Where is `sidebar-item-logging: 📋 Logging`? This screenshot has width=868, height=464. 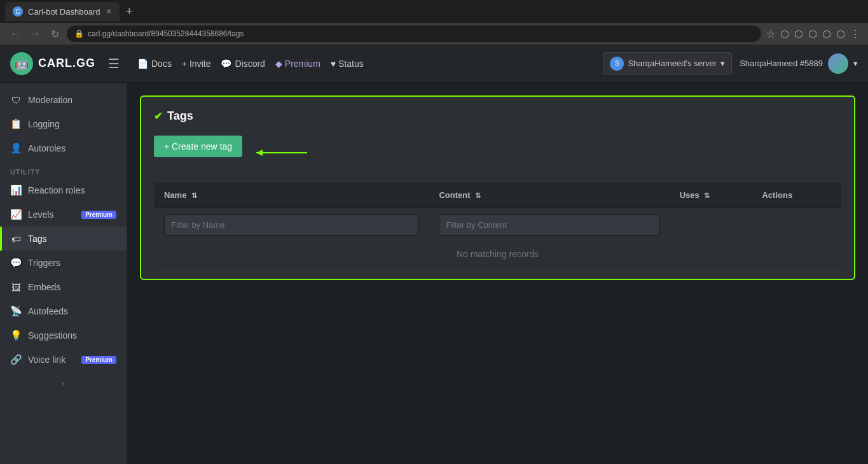
sidebar-item-logging: 📋 Logging is located at coordinates (64, 124).